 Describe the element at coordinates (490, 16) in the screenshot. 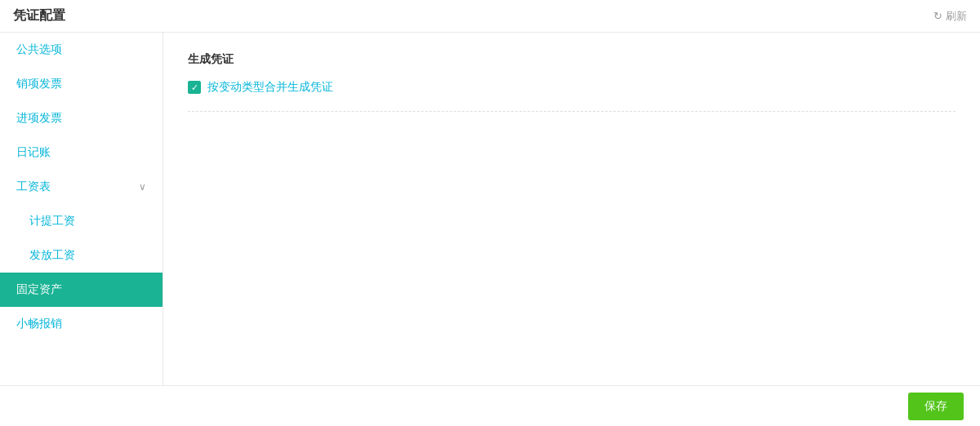

I see `header: 凭证配置 ↻ 刷新` at that location.